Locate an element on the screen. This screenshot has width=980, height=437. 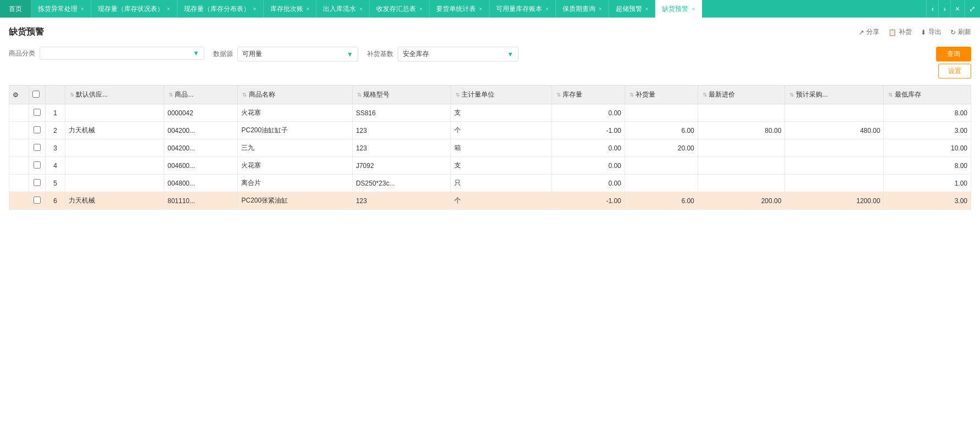
col-checkbox-all is located at coordinates (37, 95).